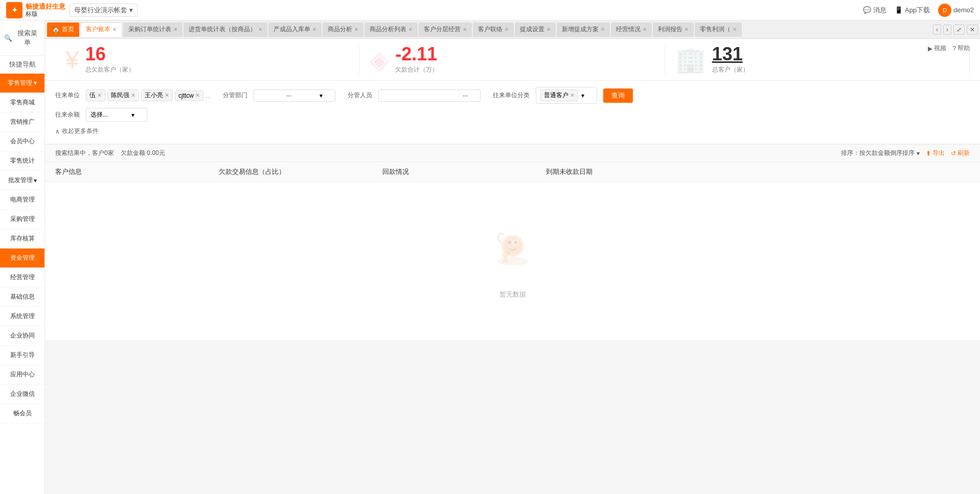  Describe the element at coordinates (294, 96) in the screenshot. I see `dept-select: ··· ▾` at that location.